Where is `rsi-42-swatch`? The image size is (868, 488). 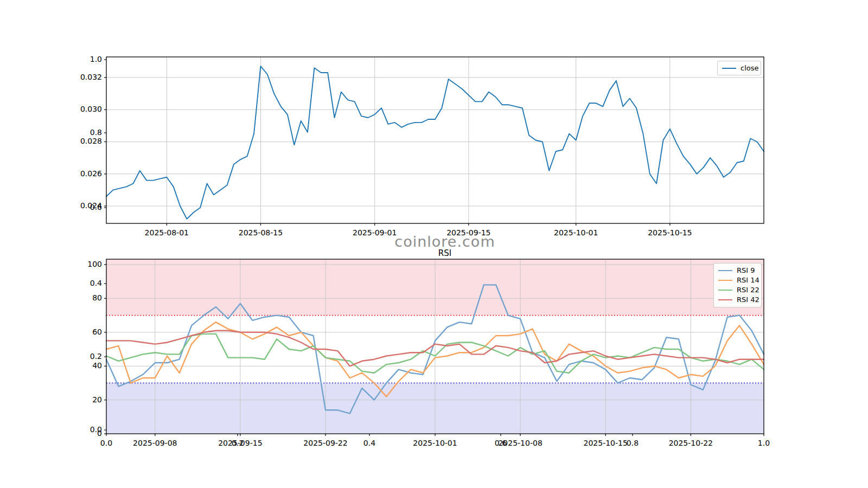
rsi-42-swatch is located at coordinates (725, 300).